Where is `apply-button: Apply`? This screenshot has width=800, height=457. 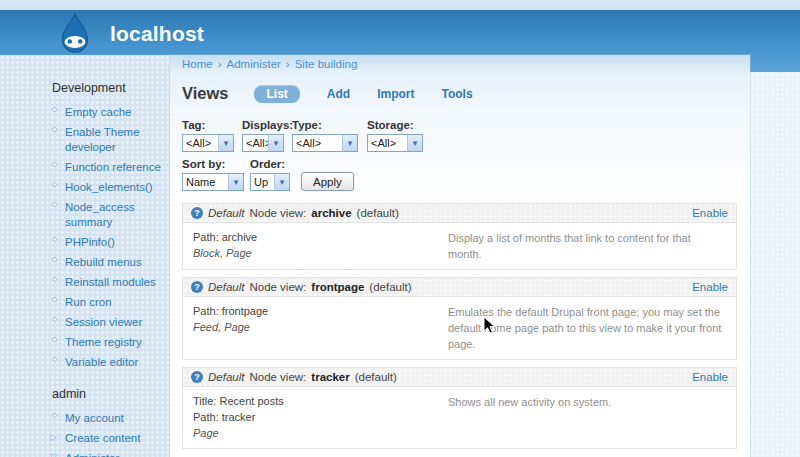
apply-button: Apply is located at coordinates (328, 182).